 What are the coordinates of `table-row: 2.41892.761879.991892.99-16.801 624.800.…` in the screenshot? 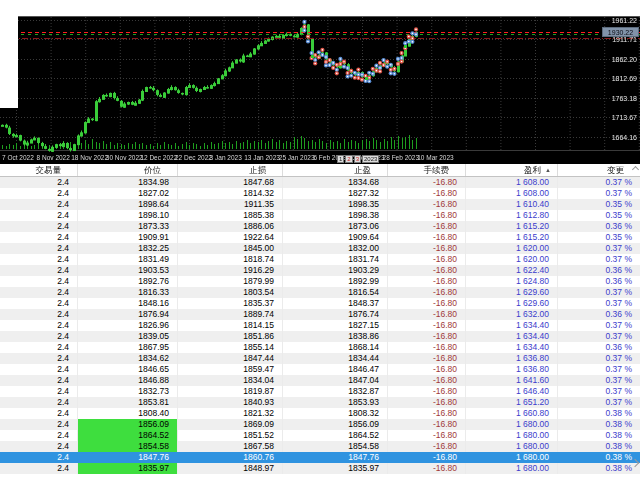 It's located at (320, 282).